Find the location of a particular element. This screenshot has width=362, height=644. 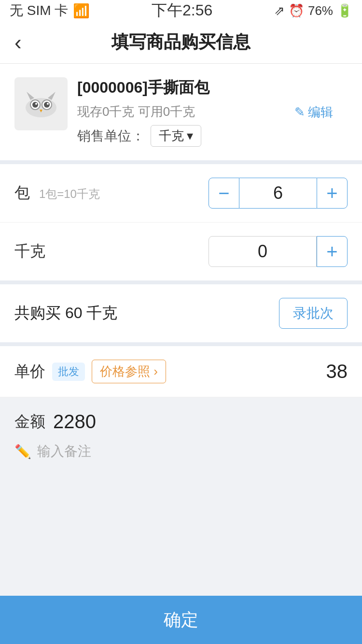

nav-bar: ‹ 填写商品购买信息 is located at coordinates (181, 42).